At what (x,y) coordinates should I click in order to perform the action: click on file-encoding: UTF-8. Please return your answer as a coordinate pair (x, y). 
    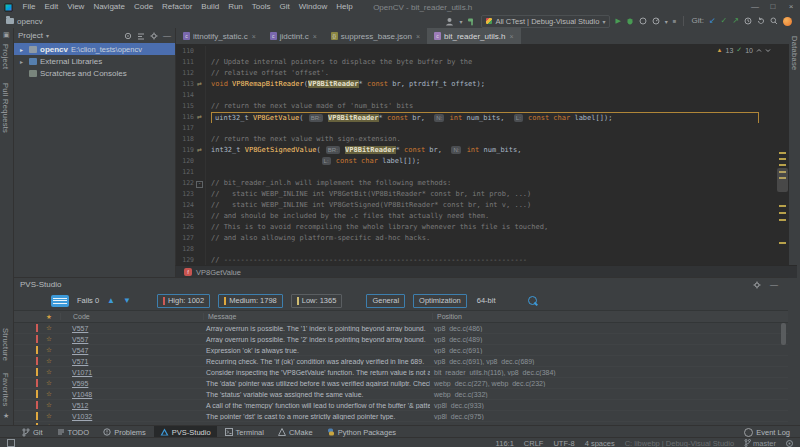
    Looking at the image, I should click on (564, 443).